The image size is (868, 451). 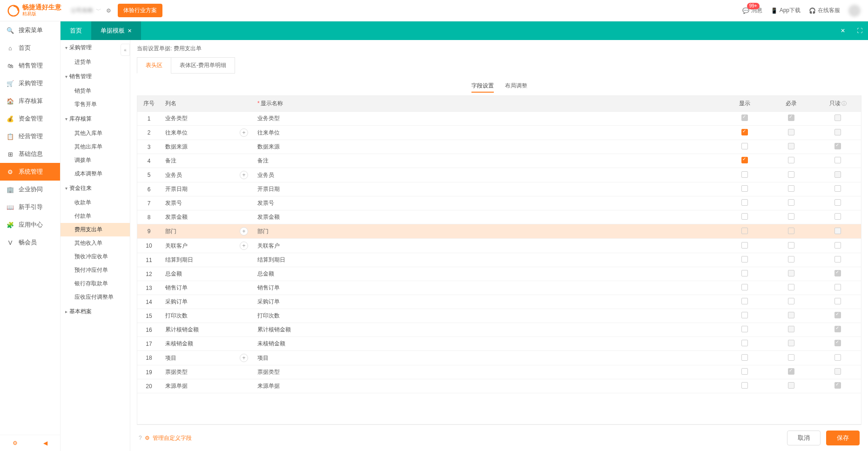 What do you see at coordinates (487, 316) in the screenshot?
I see `cell-display-name: 打印次数` at bounding box center [487, 316].